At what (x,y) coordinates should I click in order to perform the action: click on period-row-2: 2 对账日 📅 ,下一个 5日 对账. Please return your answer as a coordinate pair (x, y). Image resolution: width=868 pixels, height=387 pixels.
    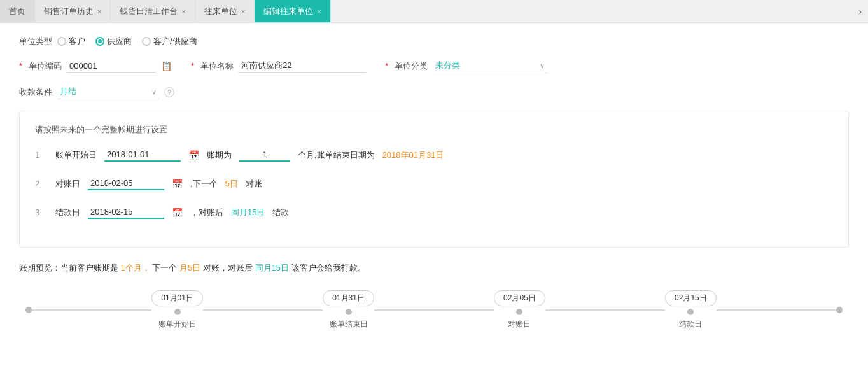
    Looking at the image, I should click on (434, 183).